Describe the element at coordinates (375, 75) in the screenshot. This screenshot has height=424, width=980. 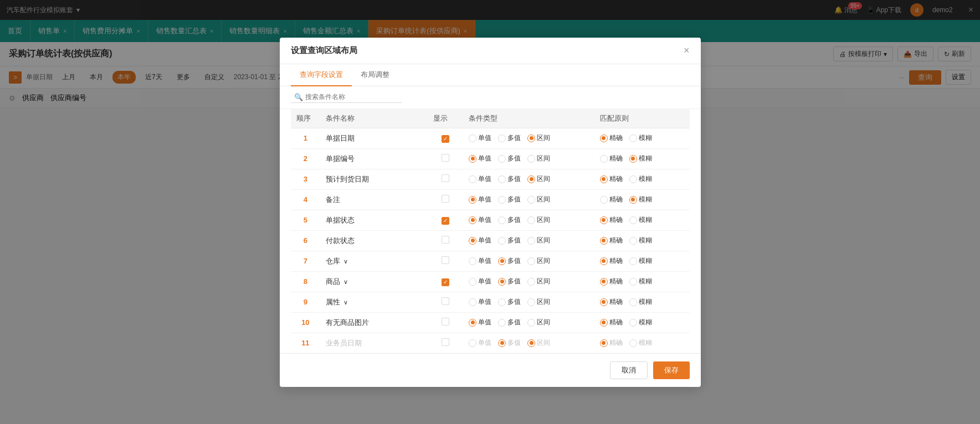
I see `modal-tab-layout: 布局调整` at that location.